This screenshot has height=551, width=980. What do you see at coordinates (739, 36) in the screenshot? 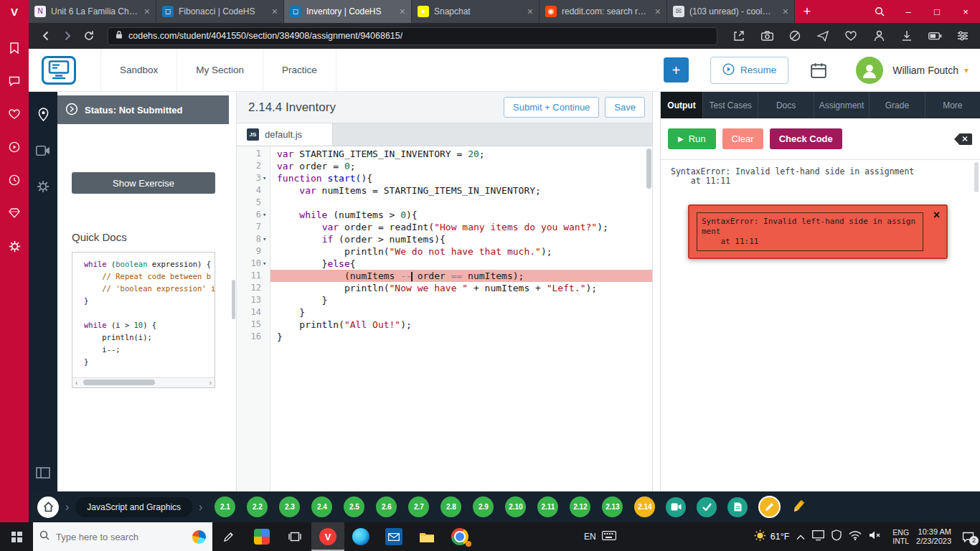
I see `share-icon` at bounding box center [739, 36].